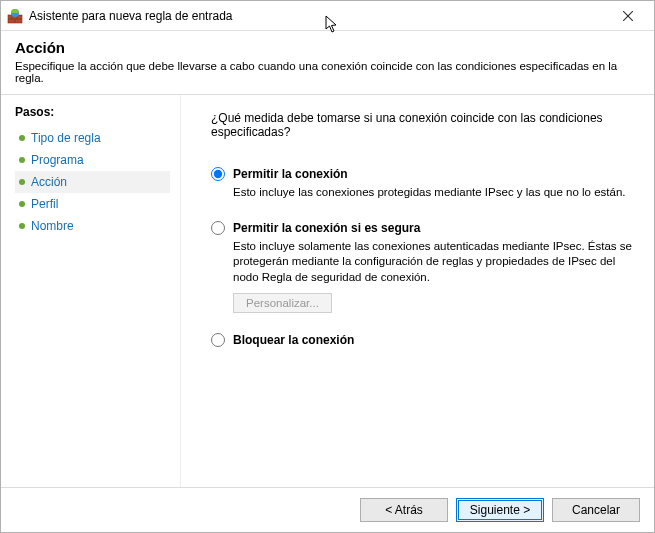  Describe the element at coordinates (422, 174) in the screenshot. I see `option-allow-row: Permitir la conexión` at that location.